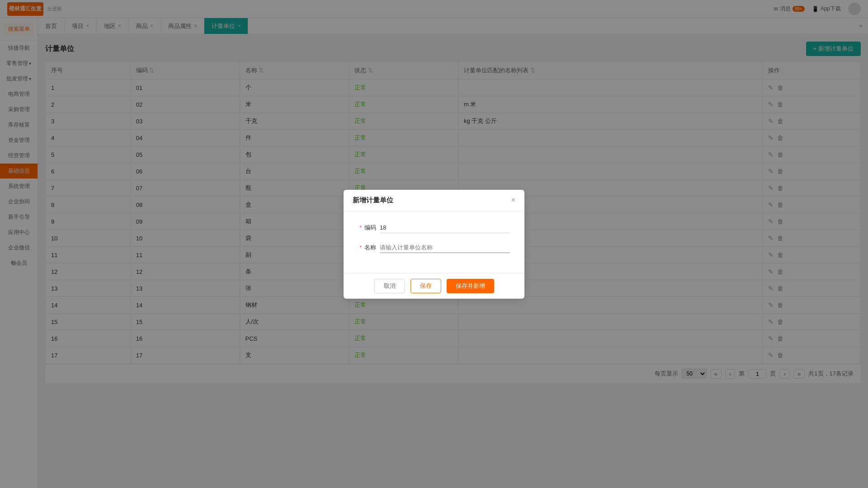 The width and height of the screenshot is (868, 488). What do you see at coordinates (367, 248) in the screenshot?
I see `name-label: * 名称` at bounding box center [367, 248].